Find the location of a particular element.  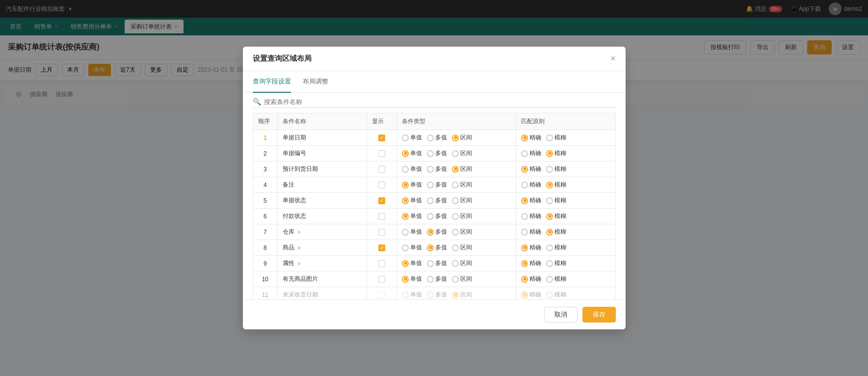

tab-layout: 布局调整 is located at coordinates (316, 82).